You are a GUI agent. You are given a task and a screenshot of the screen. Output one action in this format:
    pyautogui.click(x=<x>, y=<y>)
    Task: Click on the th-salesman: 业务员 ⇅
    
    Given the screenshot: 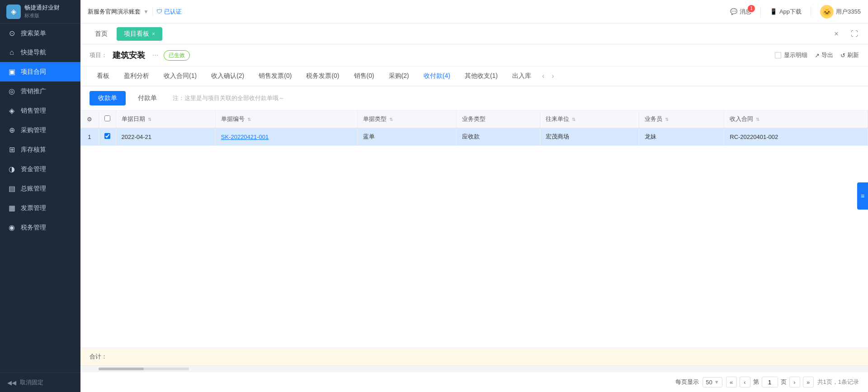 What is the action you would take?
    pyautogui.click(x=682, y=120)
    